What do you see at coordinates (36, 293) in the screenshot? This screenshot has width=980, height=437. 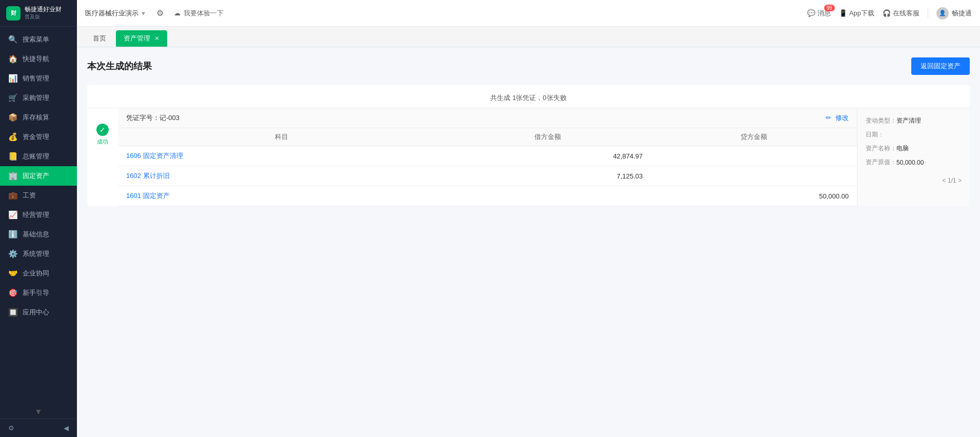 I see `sidebar-item-label-guide: 新手引导` at bounding box center [36, 293].